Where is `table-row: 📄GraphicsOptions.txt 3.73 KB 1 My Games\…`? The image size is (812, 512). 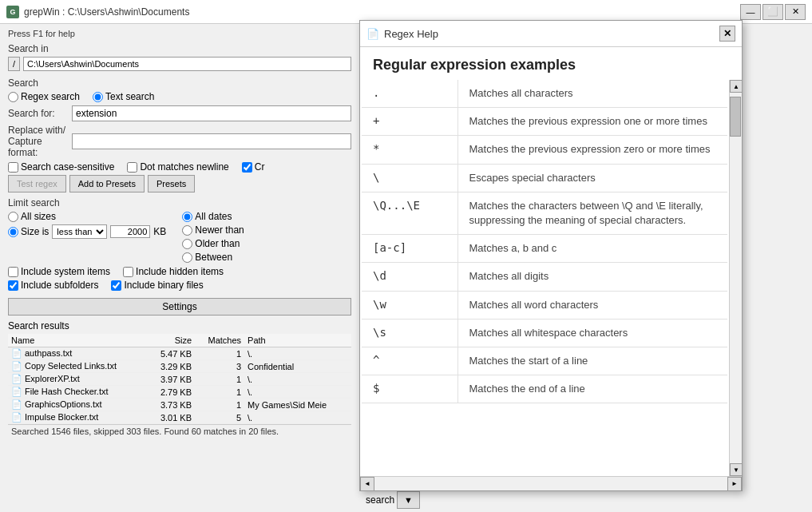
table-row: 📄GraphicsOptions.txt 3.73 KB 1 My Games\… is located at coordinates (180, 405).